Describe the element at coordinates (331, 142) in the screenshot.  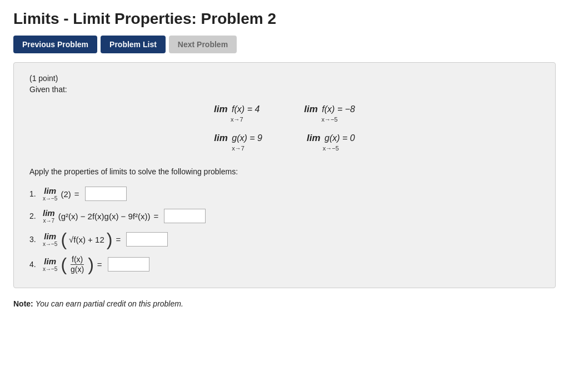
I see `limit-g-neg5: lim g(x) = 0 x→−5` at that location.